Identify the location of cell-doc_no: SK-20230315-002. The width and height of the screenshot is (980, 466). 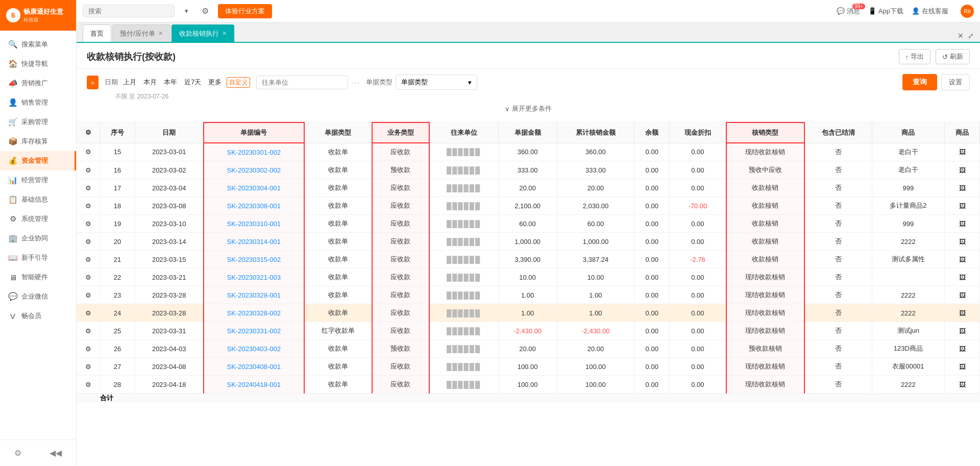
(254, 259).